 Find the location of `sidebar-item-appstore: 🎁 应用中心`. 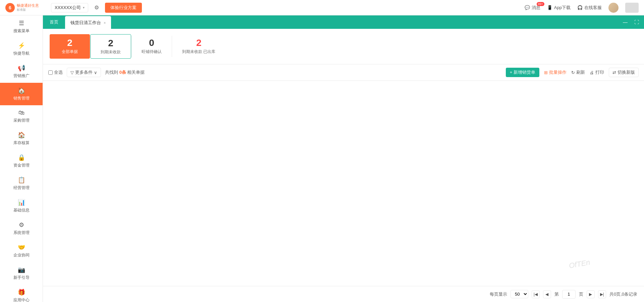

sidebar-item-appstore: 🎁 应用中心 is located at coordinates (21, 293).